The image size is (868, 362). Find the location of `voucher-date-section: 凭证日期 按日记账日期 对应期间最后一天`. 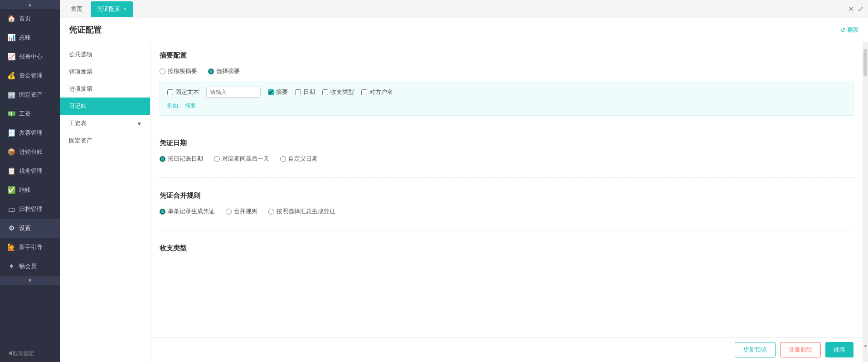

voucher-date-section: 凭证日期 按日记账日期 对应期间最后一天 is located at coordinates (507, 158).